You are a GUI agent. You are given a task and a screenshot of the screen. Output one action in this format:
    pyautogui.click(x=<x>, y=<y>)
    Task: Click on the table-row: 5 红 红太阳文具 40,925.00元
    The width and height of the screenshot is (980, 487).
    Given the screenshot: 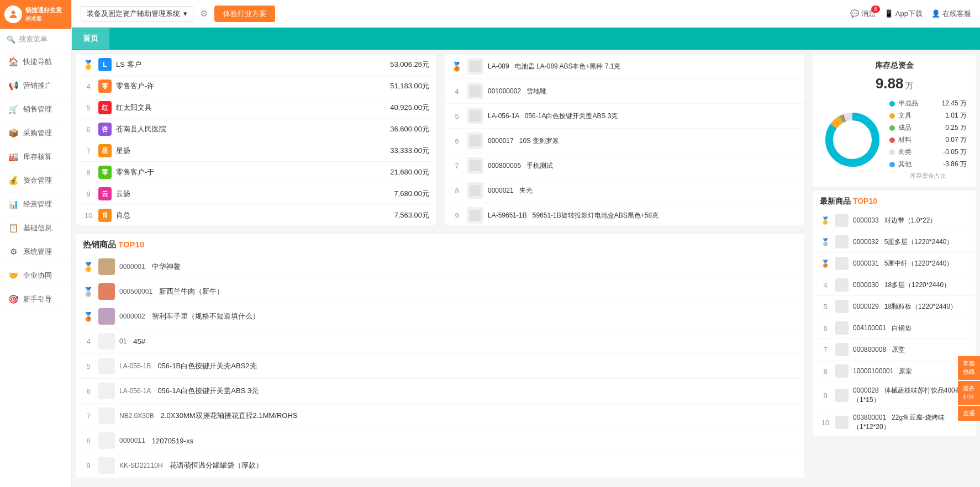 What is the action you would take?
    pyautogui.click(x=256, y=108)
    